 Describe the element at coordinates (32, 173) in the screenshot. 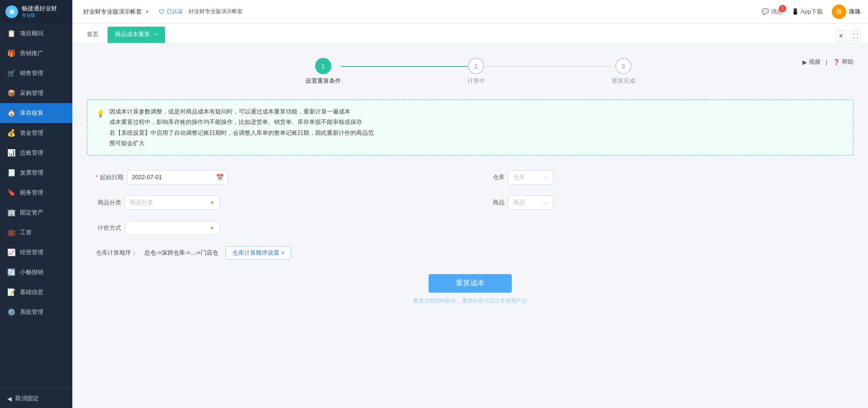

I see `sidebar-item-label: 发票管理` at that location.